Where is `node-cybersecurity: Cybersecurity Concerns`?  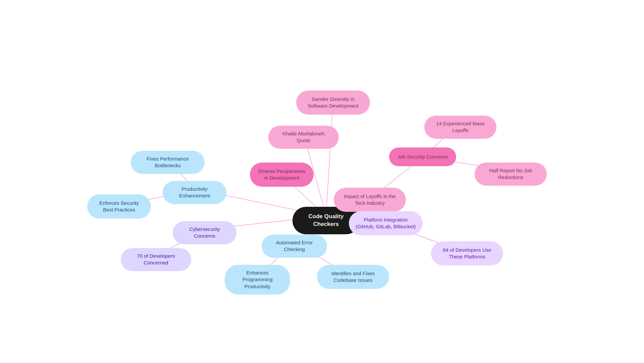 node-cybersecurity: Cybersecurity Concerns is located at coordinates (205, 233).